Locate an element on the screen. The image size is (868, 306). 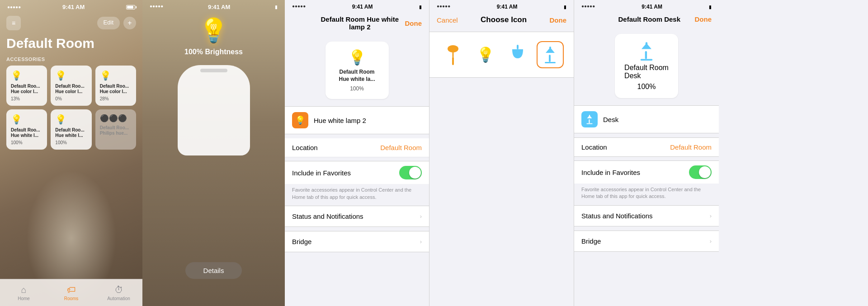
done-button-4: Done is located at coordinates (558, 20).